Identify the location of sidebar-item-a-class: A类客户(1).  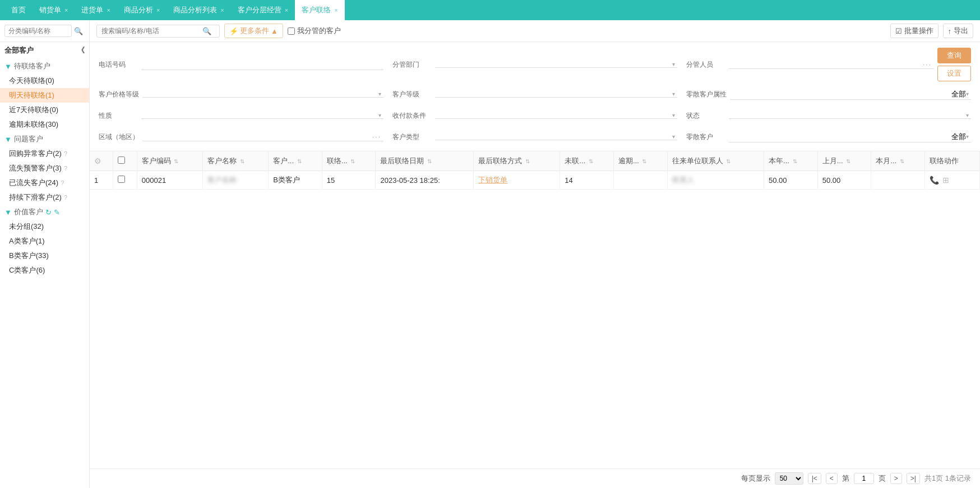
(45, 241).